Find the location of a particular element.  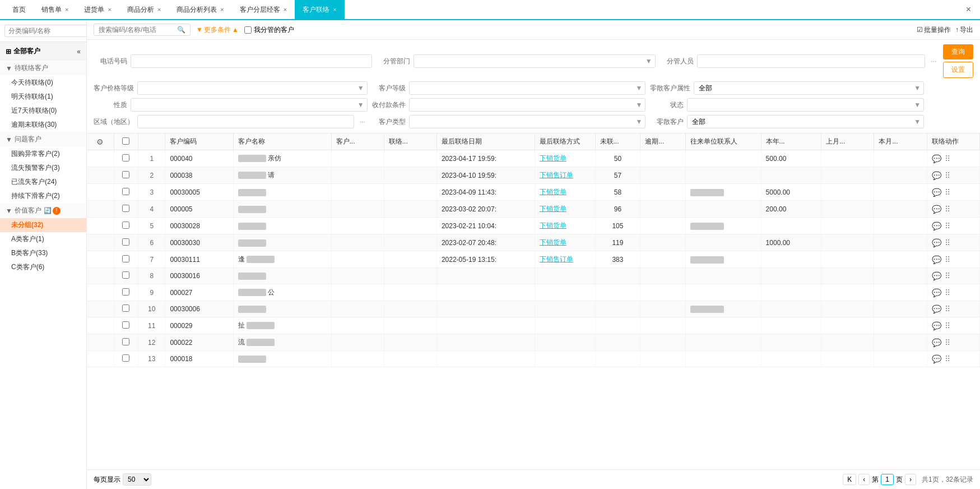

prev-page-button: ‹ is located at coordinates (864, 479).